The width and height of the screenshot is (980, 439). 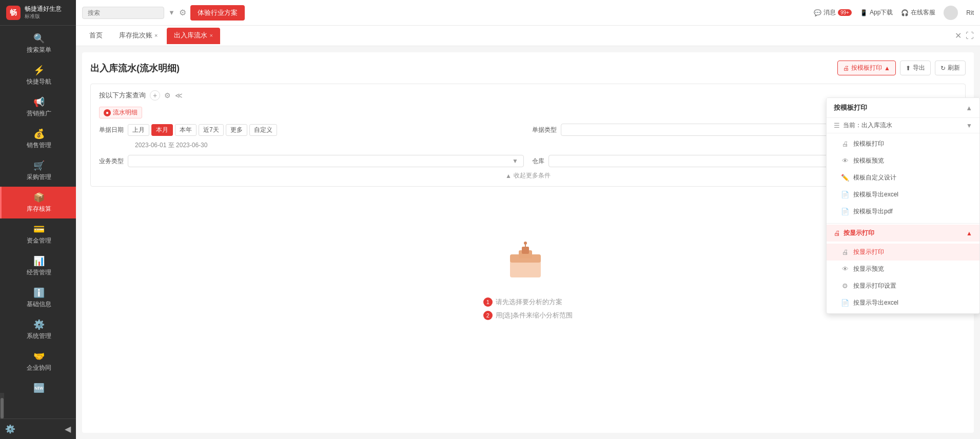 I want to click on tab-close-all: ✕, so click(x=958, y=36).